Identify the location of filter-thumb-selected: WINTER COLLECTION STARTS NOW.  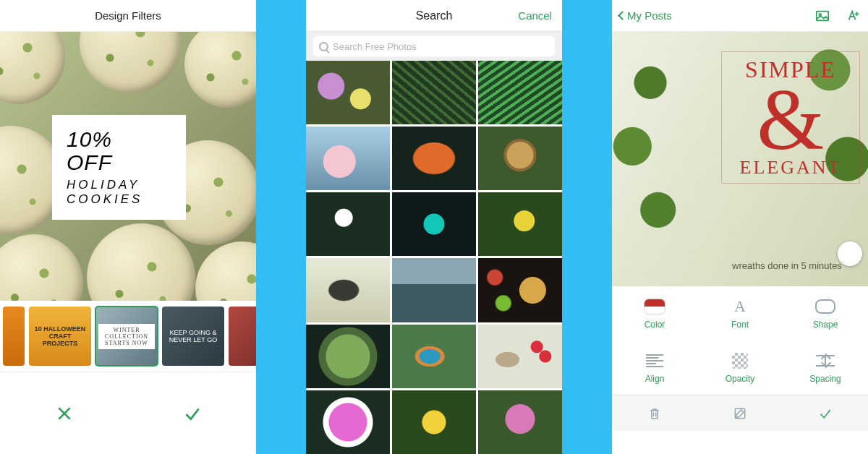
(127, 336).